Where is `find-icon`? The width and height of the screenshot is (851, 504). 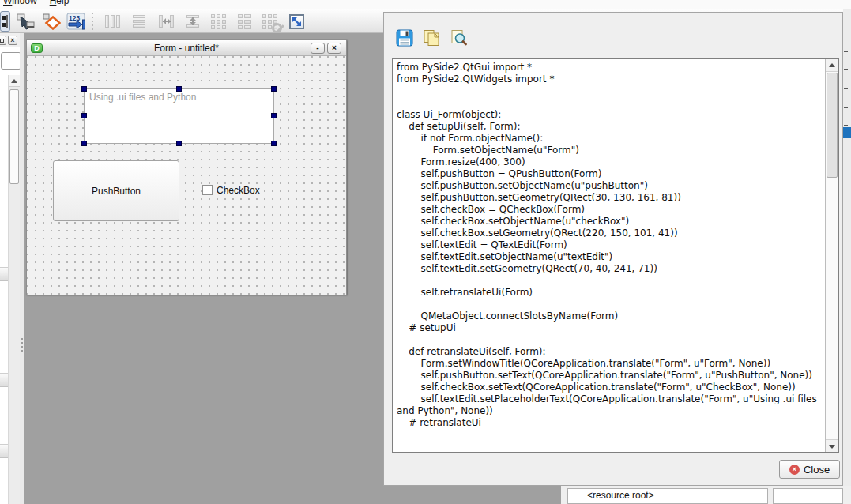
find-icon is located at coordinates (458, 38).